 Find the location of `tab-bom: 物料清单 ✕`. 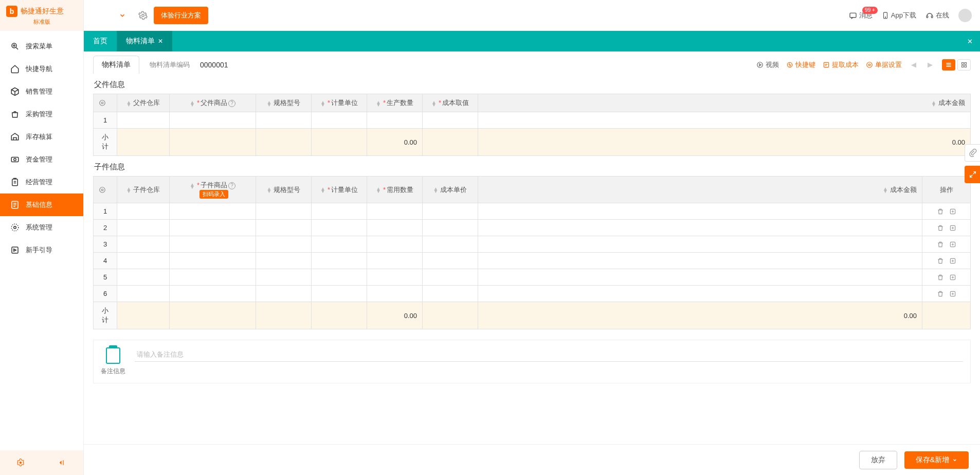

tab-bom: 物料清单 ✕ is located at coordinates (144, 41).